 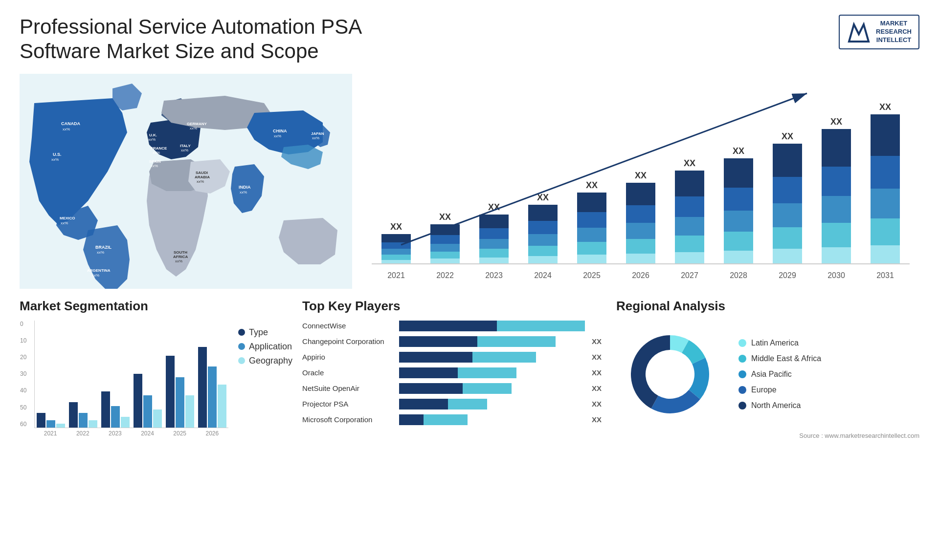 I want to click on world-map: CANADA xx% U.S. xx% MEXICO xx% BRAZIL xx…, so click(x=186, y=181).